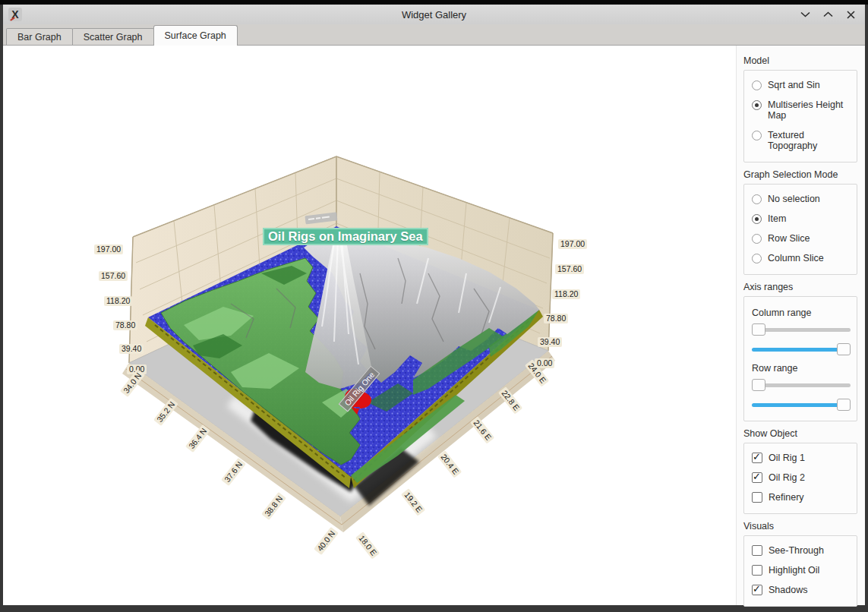 The height and width of the screenshot is (612, 868). I want to click on radio-label: Sqrt and Sin, so click(794, 85).